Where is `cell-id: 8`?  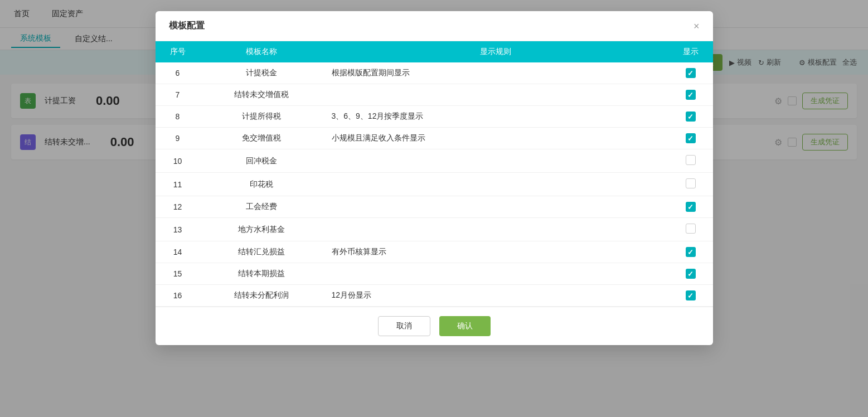
cell-id: 8 is located at coordinates (178, 117).